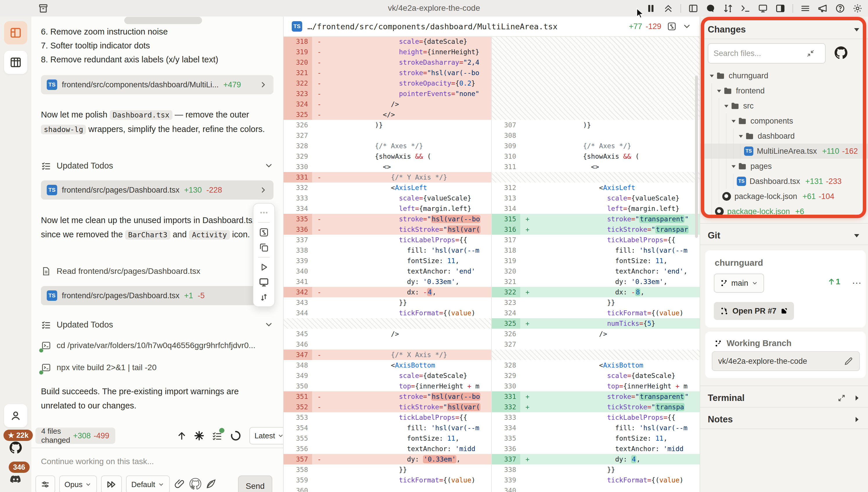  I want to click on send-button: Send, so click(255, 484).